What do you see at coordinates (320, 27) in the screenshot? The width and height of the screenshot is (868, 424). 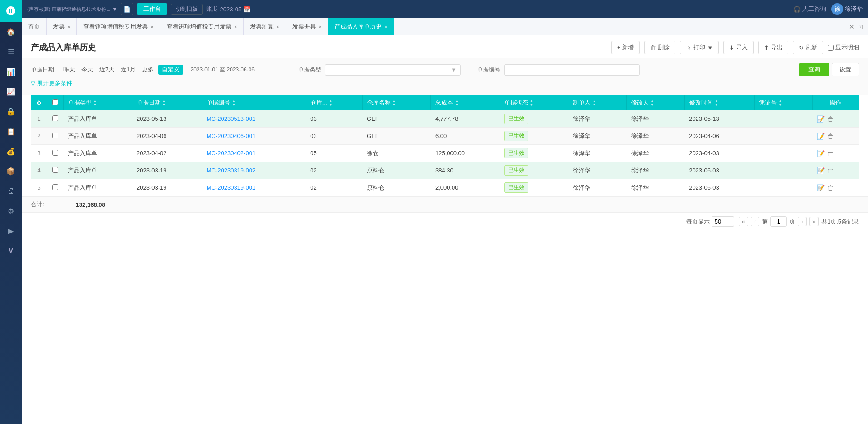 I see `tab-invoice-issue-close: ×` at bounding box center [320, 27].